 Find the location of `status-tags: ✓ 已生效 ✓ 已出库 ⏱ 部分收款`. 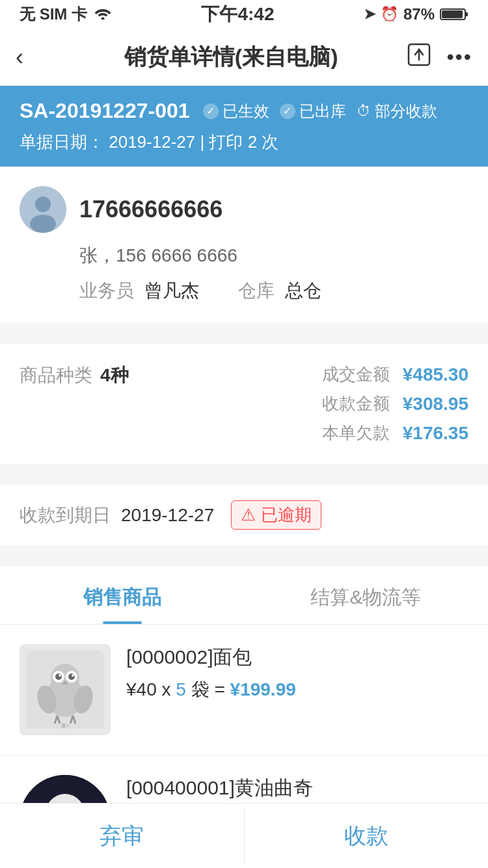

status-tags: ✓ 已生效 ✓ 已出库 ⏱ 部分收款 is located at coordinates (320, 111).